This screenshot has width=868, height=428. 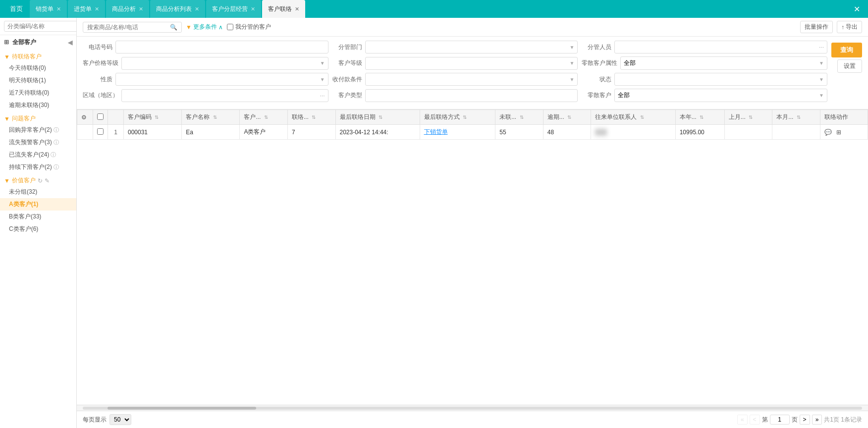 What do you see at coordinates (850, 66) in the screenshot?
I see `setting-button: 设置` at bounding box center [850, 66].